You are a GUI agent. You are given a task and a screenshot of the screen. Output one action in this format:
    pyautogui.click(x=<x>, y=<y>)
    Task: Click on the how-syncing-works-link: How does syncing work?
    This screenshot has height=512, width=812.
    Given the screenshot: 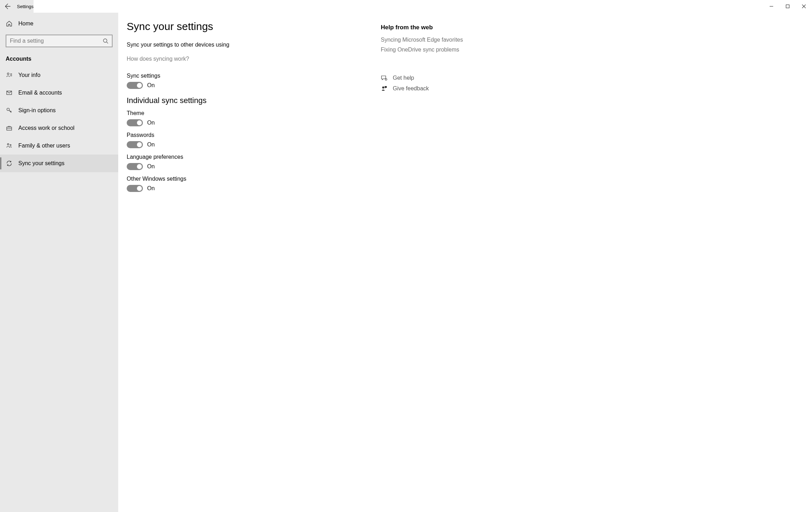 What is the action you would take?
    pyautogui.click(x=158, y=59)
    